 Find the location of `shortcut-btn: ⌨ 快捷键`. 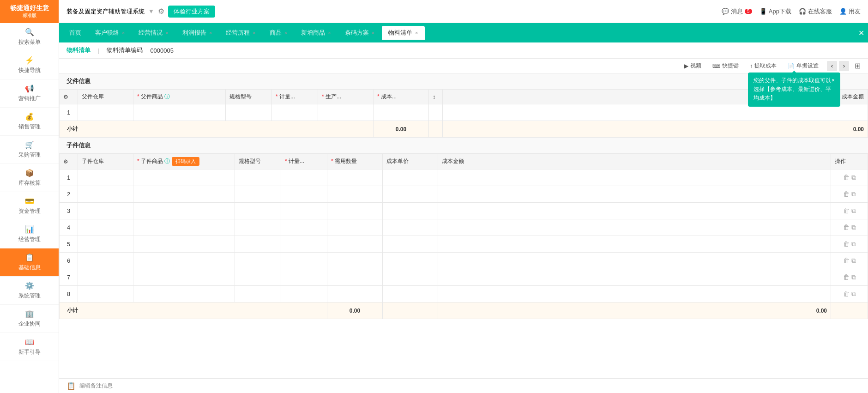

shortcut-btn: ⌨ 快捷键 is located at coordinates (726, 66).